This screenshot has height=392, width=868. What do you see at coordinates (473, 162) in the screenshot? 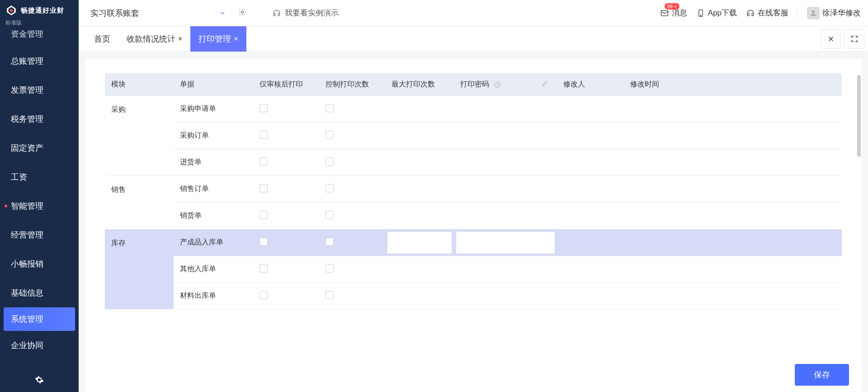
I see `table-row: 进货单` at bounding box center [473, 162].